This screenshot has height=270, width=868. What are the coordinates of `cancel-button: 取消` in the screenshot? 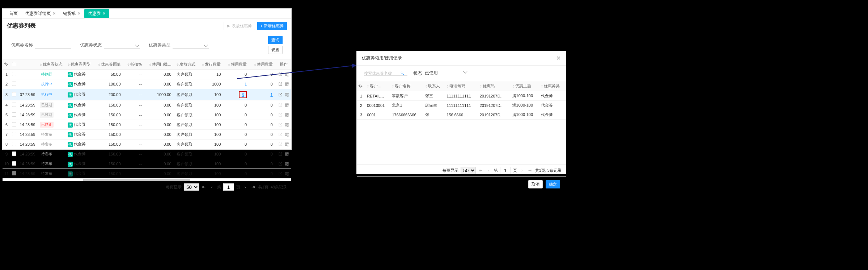 It's located at (535, 184).